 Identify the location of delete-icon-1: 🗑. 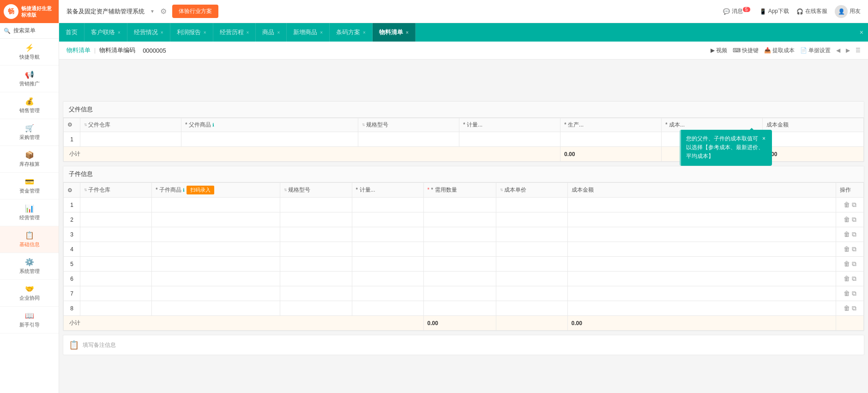
(847, 205).